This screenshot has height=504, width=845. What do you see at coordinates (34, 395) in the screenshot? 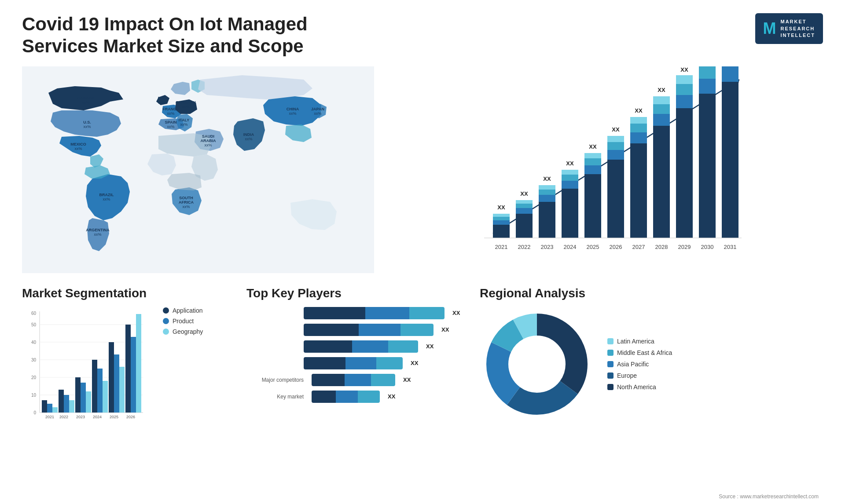
I see `svg-text: 10` at bounding box center [34, 395].